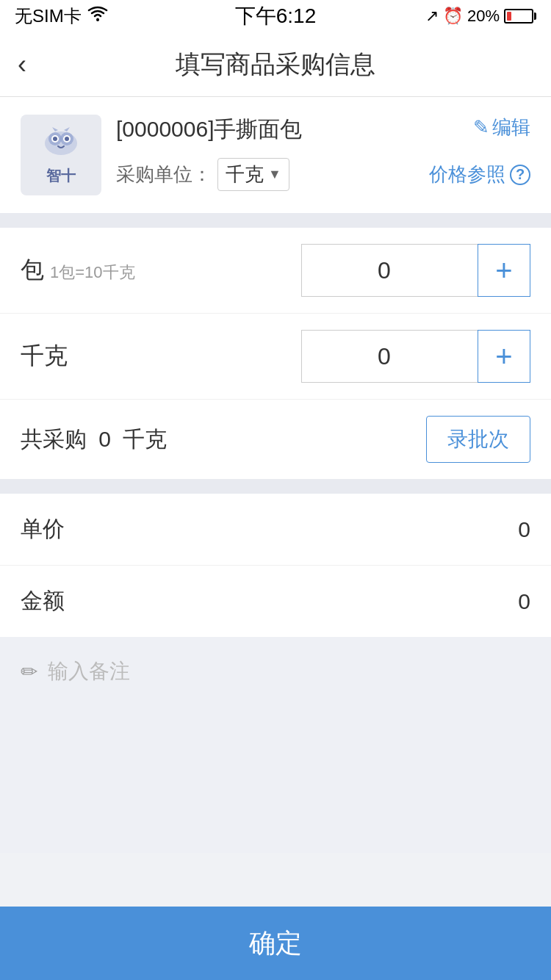 The height and width of the screenshot is (980, 551). I want to click on info-section: 单价 0 金额 0, so click(276, 566).